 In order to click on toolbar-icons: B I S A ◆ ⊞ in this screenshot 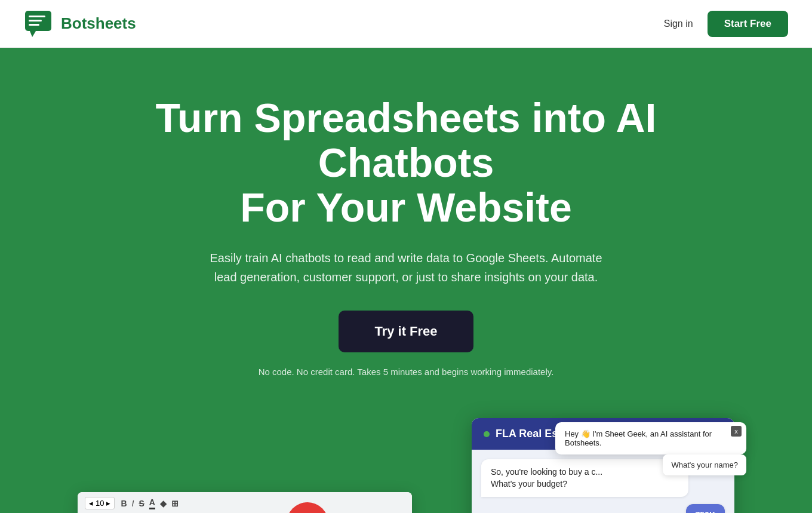, I will do `click(149, 503)`.